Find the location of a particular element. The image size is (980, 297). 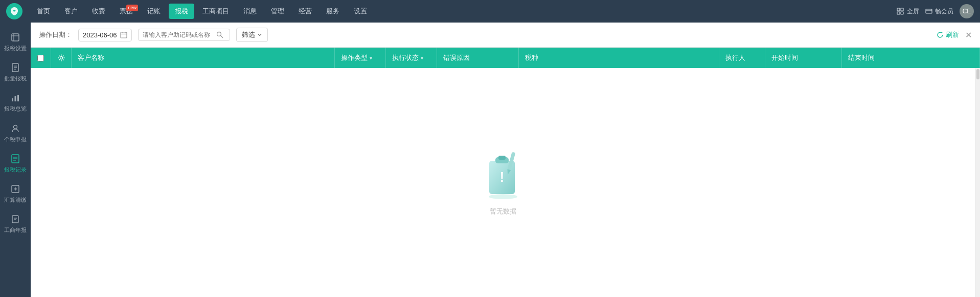

member-btn: 畅会员 is located at coordinates (940, 11).